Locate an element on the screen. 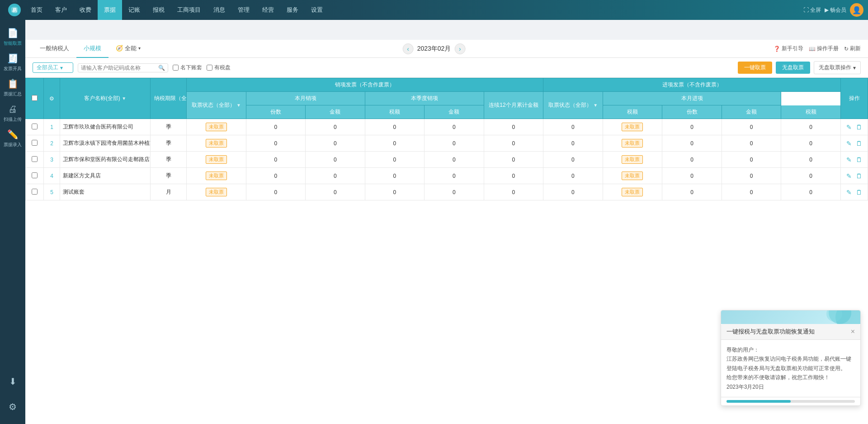  next-period-button: › is located at coordinates (460, 49).